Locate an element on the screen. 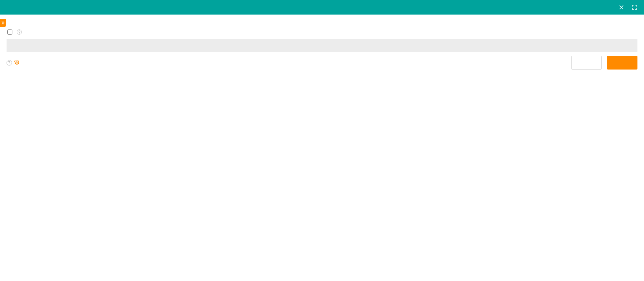 The height and width of the screenshot is (281, 644). close-all-icon is located at coordinates (621, 7).